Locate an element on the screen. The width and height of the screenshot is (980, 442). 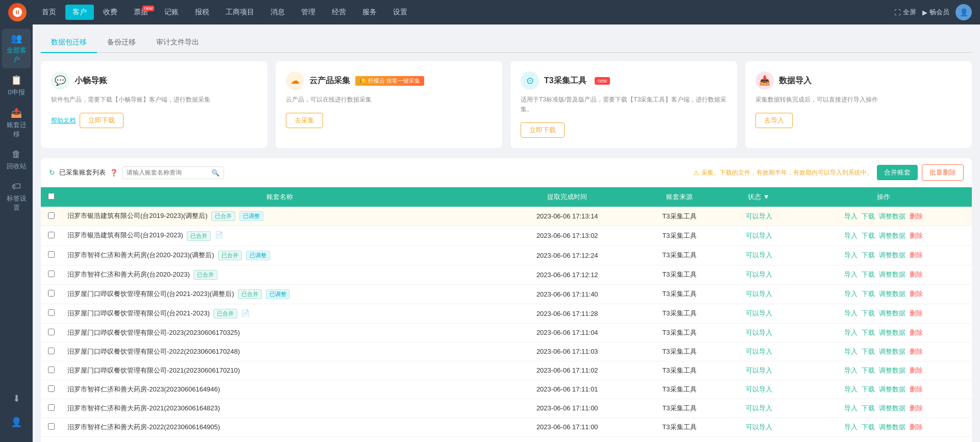
fullscreen-btn: ⛶ 全屏 is located at coordinates (905, 12).